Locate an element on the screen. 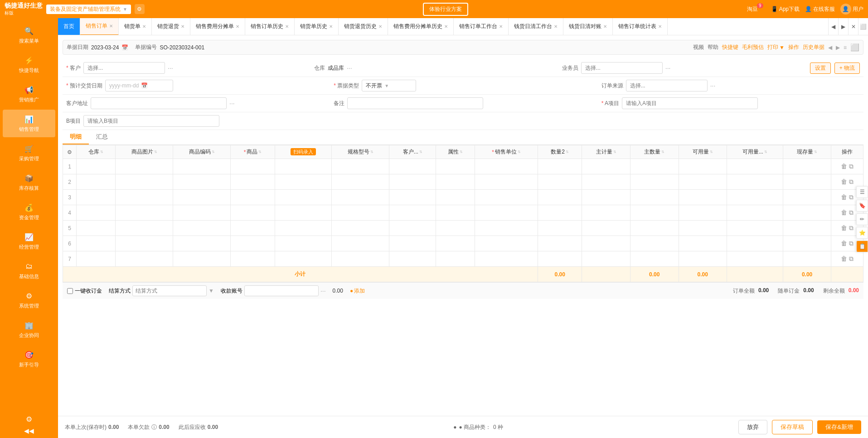 The image size is (868, 438). row-6-qty2 is located at coordinates (559, 244).